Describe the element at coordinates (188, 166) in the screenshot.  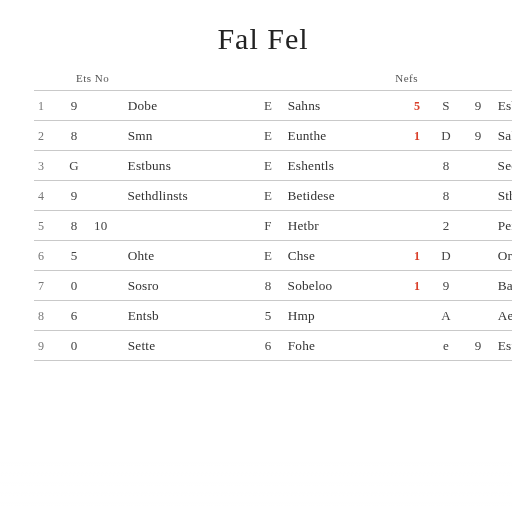
I see `cell-name-1: Estbuns` at that location.